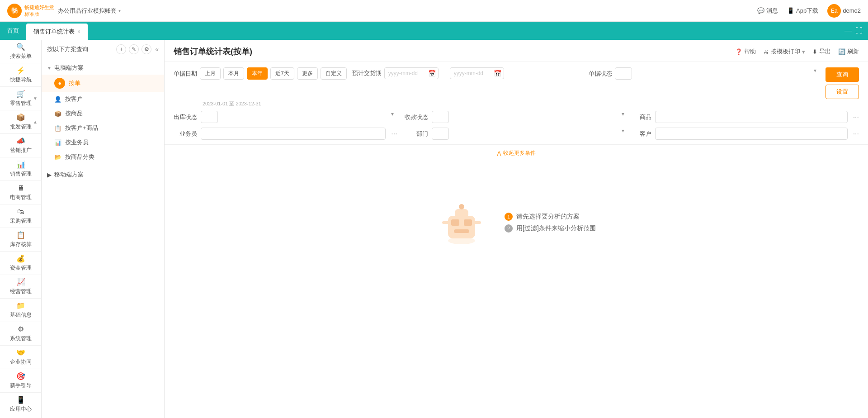 The height and width of the screenshot is (418, 868). I want to click on avatar: Ea, so click(834, 11).